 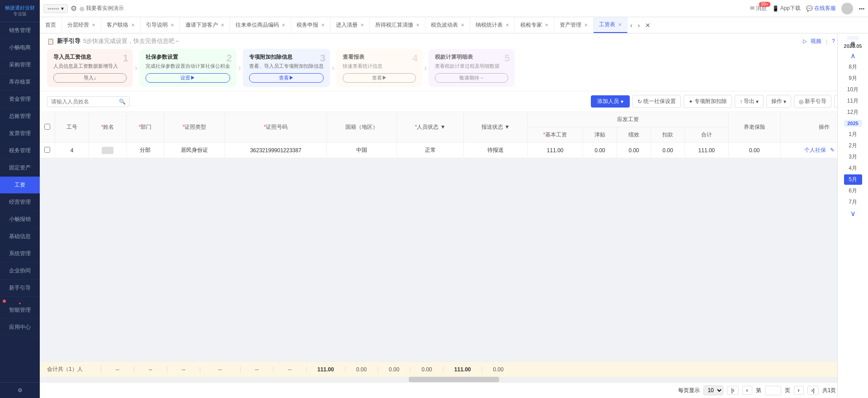 What do you see at coordinates (853, 89) in the screenshot?
I see `month-btn-10: 10月` at bounding box center [853, 89].